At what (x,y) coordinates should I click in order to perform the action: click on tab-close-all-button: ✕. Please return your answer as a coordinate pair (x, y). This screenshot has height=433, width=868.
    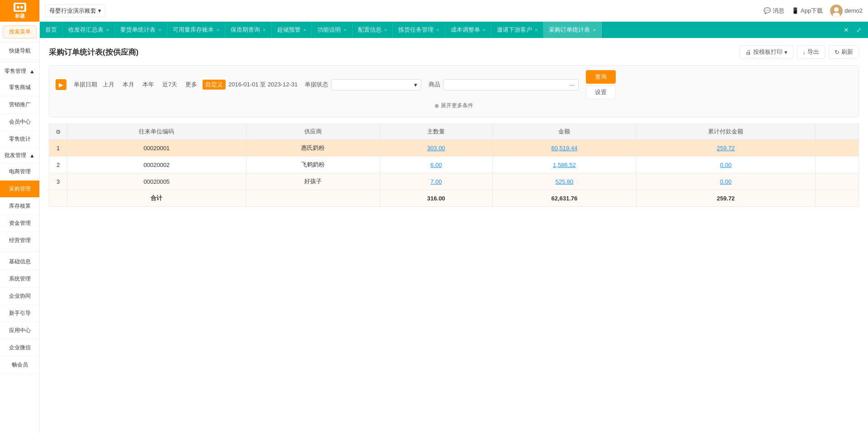
    Looking at the image, I should click on (846, 30).